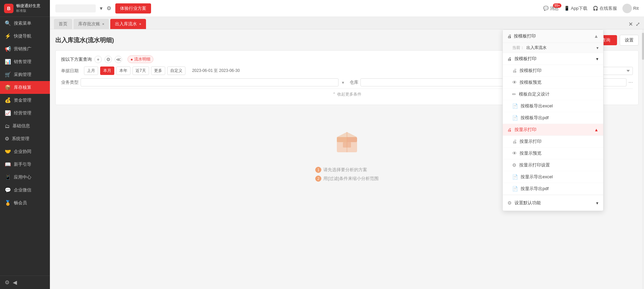  I want to click on dropdown-item-template-customize: ✏模板自定义设计, so click(553, 95).